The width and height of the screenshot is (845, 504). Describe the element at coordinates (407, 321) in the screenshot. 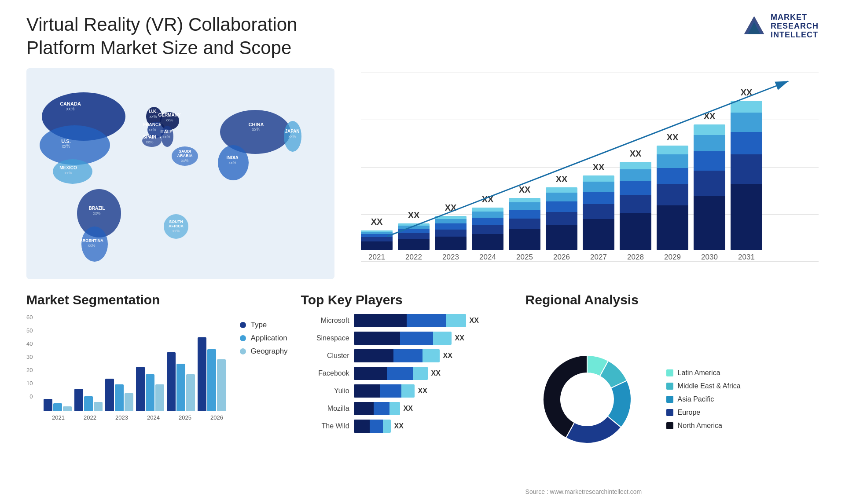

I see `player-row: MicrosoftXX` at that location.